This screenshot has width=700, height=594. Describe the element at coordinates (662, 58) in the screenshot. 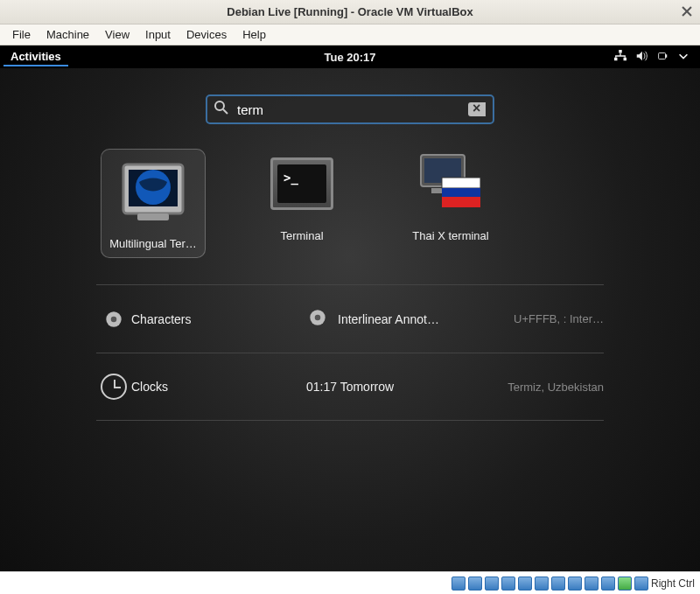

I see `power-icon` at that location.